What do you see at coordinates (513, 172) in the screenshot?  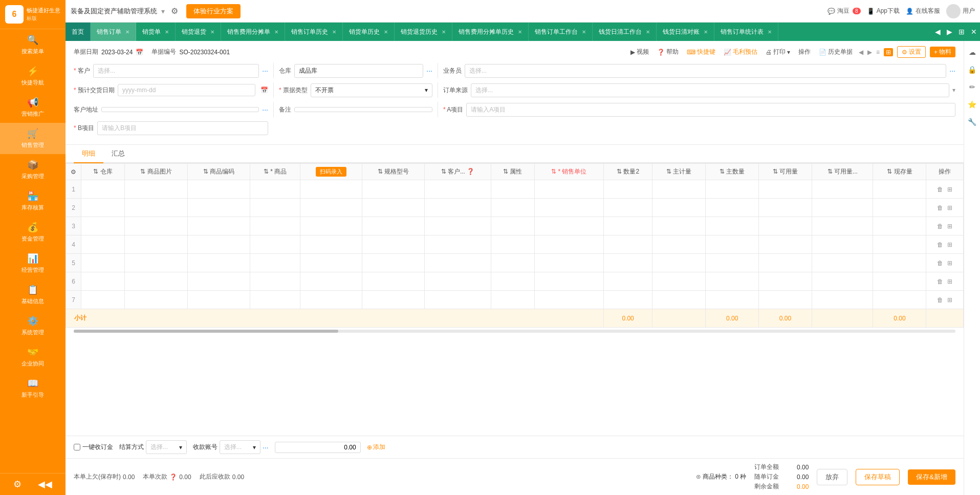 I see `th-attr: ⇅ 属性` at bounding box center [513, 172].